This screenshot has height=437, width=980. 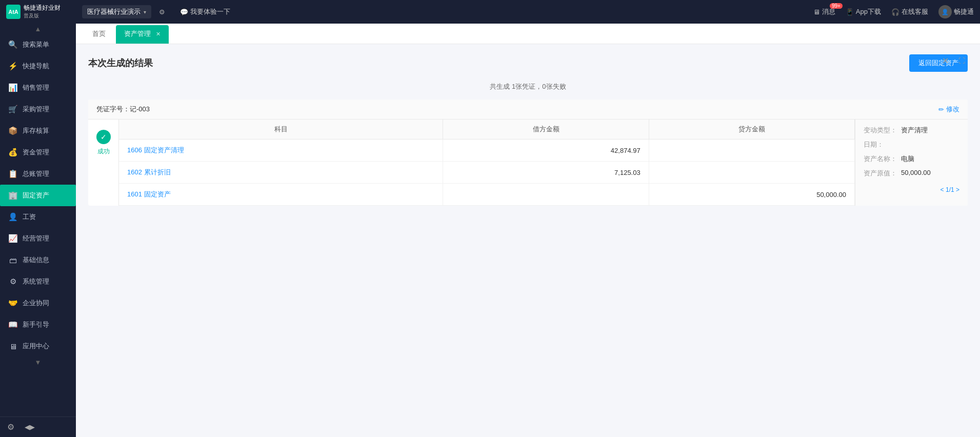 I want to click on edit-label: 修改, so click(x=953, y=109).